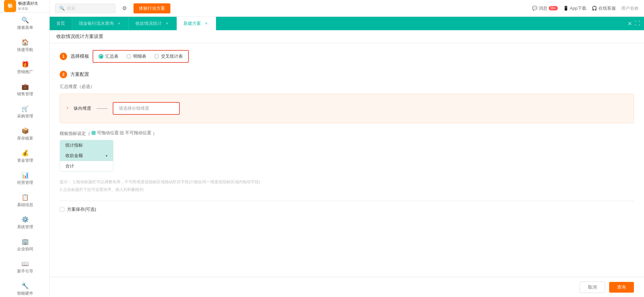 The height and width of the screenshot is (297, 644). Describe the element at coordinates (149, 23) in the screenshot. I see `tab-collection-label: 收款情况统计` at that location.